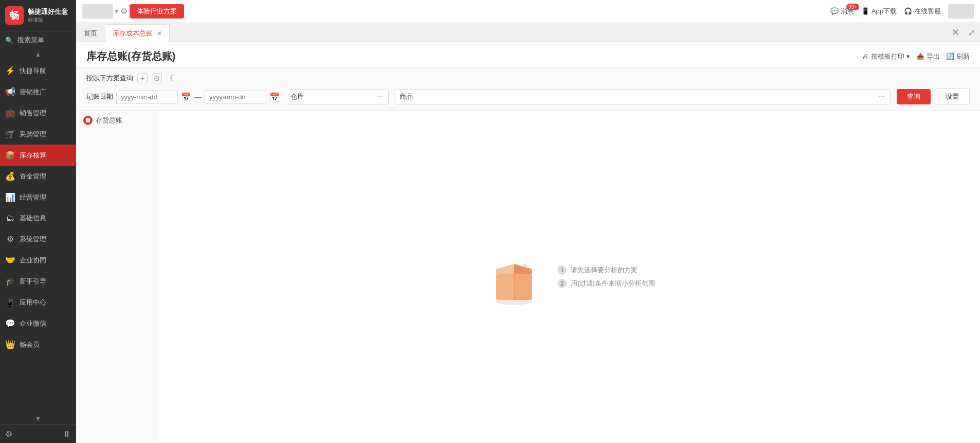  Describe the element at coordinates (10, 239) in the screenshot. I see `system-icon: ⚙` at that location.